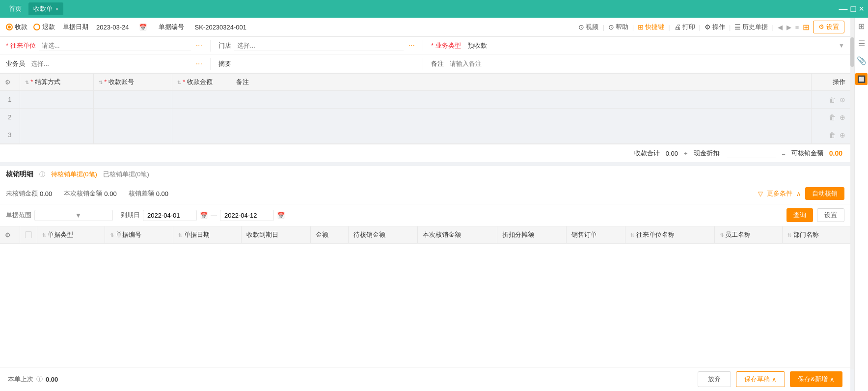 The width and height of the screenshot is (868, 391). I want to click on date-from-icon: 📅, so click(204, 215).